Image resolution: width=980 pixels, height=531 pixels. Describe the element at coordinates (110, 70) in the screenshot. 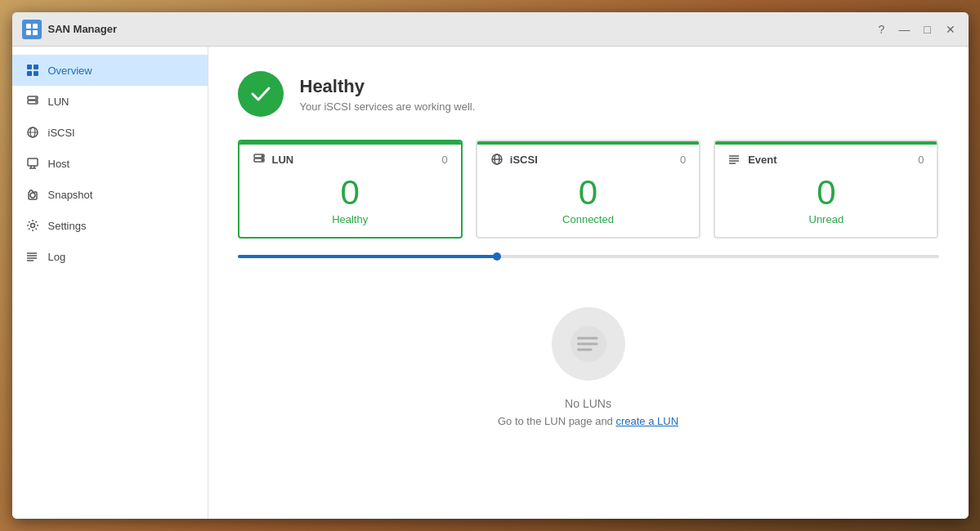

I see `sidebar-item-overview: Overview` at that location.